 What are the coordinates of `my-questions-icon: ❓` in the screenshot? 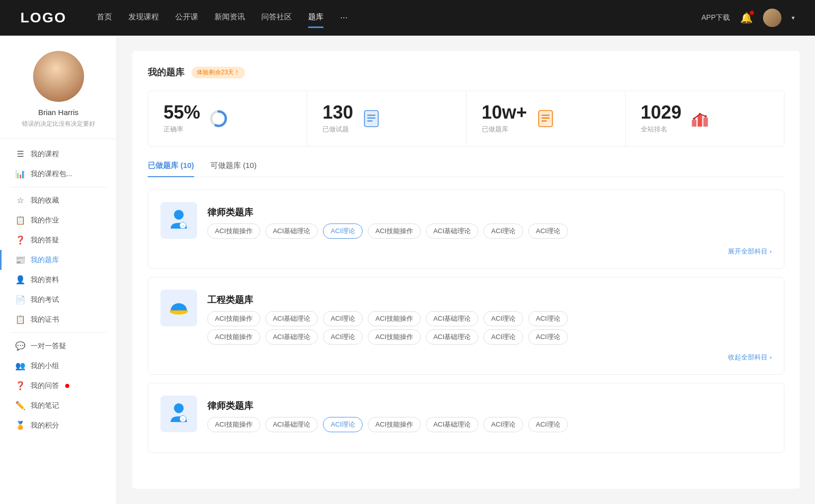 It's located at (20, 386).